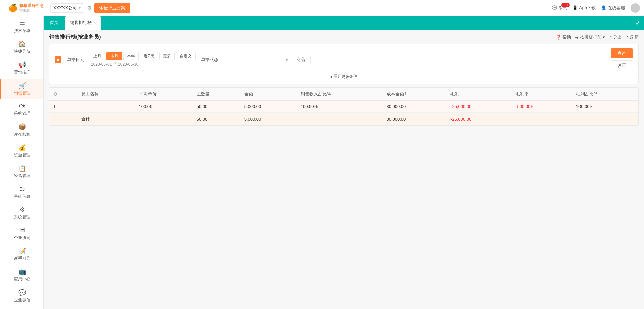 This screenshot has height=309, width=644. I want to click on tab-minimize-icon: —, so click(630, 23).